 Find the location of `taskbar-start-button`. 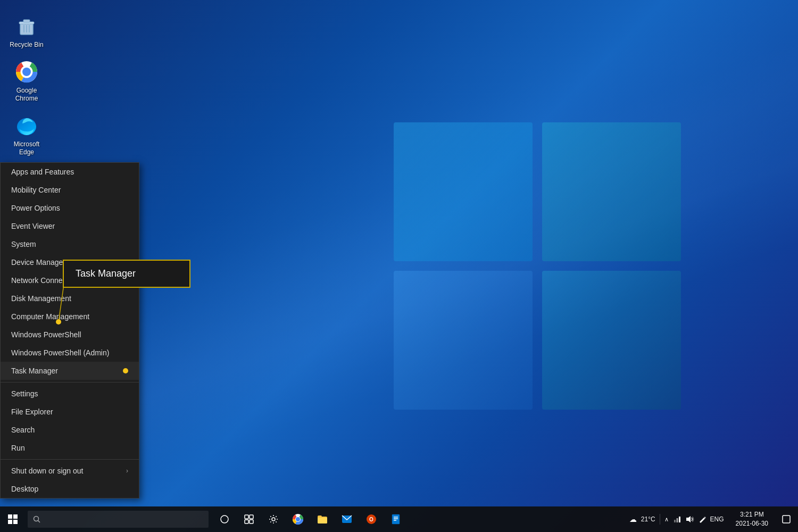

taskbar-start-button is located at coordinates (13, 519).